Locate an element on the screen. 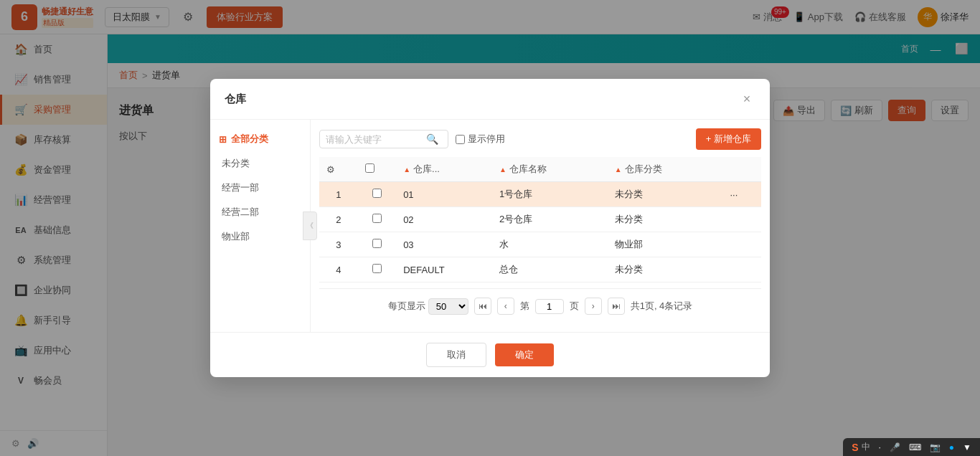 The image size is (980, 456). page-word: 第 is located at coordinates (525, 306).